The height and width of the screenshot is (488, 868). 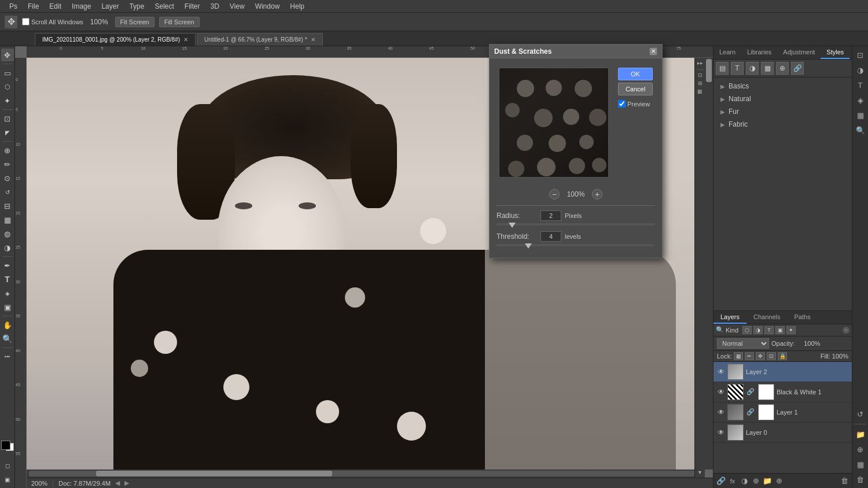 What do you see at coordinates (110, 6) in the screenshot?
I see `menu-layer: Layer` at bounding box center [110, 6].